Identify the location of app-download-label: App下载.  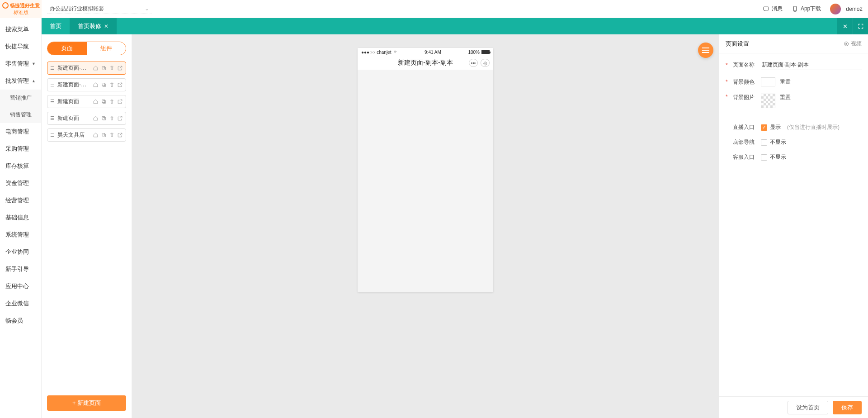
(811, 9).